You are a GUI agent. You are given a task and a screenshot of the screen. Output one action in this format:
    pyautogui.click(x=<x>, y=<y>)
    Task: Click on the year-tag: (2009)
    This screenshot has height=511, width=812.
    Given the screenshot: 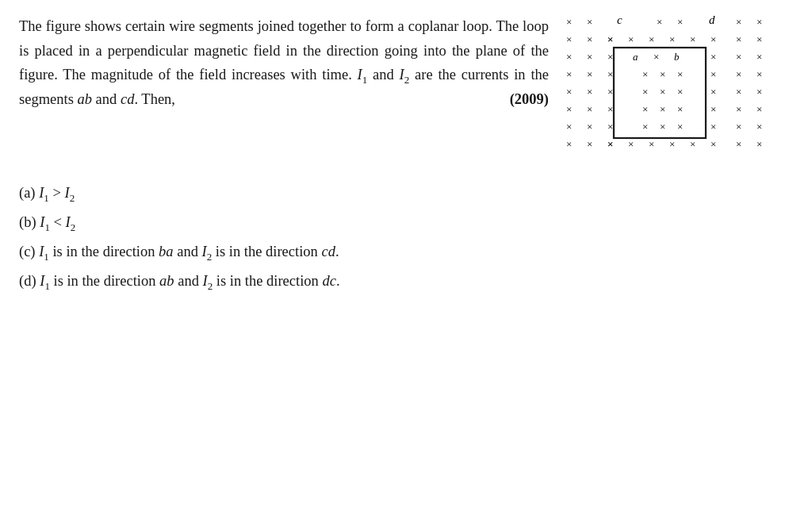 What is the action you would take?
    pyautogui.click(x=530, y=100)
    